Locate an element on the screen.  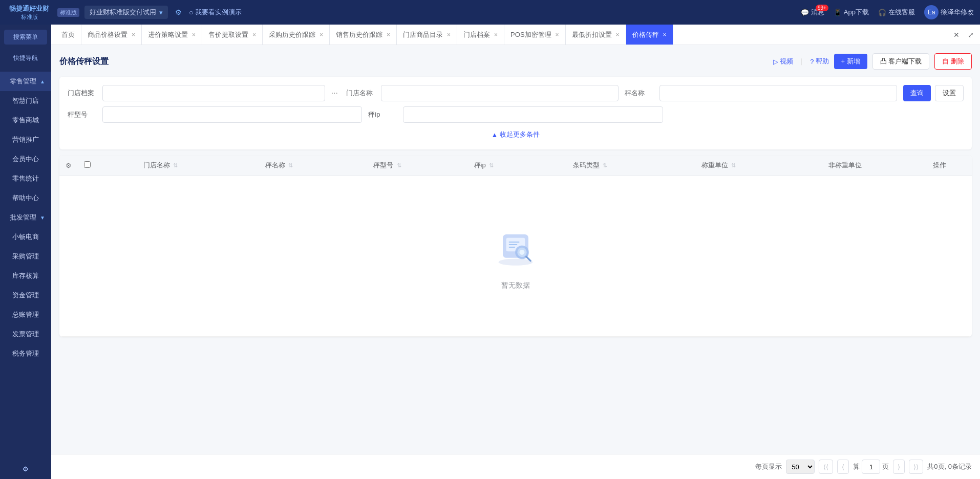
sidebar-item-wholesale-mgmt: 批发管理 ▼ is located at coordinates (26, 217).